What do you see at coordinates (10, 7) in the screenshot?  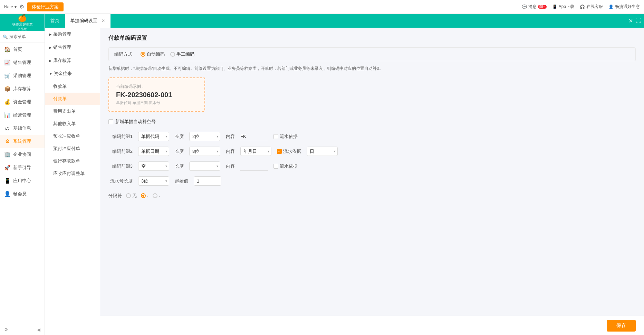 I see `topbar-dropdown: Nare ▾` at bounding box center [10, 7].